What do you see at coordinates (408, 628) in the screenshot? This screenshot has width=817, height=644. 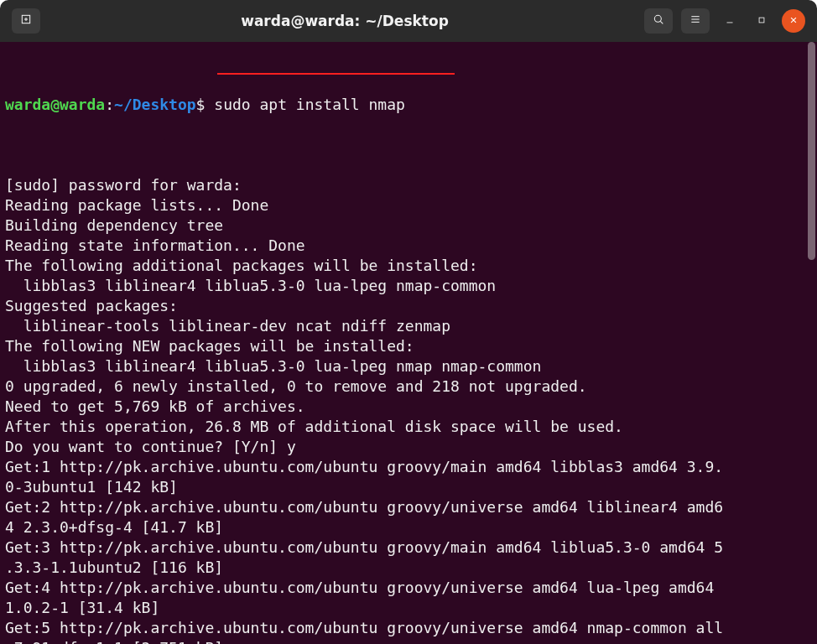 I see `terminal-line: Get:5 http://pk.archive.ubuntu.com/ubunt…` at bounding box center [408, 628].